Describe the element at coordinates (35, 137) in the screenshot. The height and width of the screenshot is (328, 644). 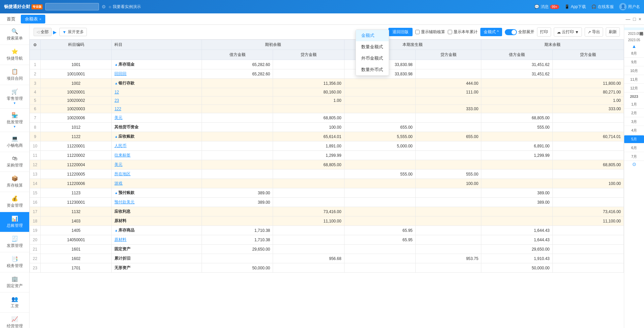
I see `row-num-cell: 9` at that location.